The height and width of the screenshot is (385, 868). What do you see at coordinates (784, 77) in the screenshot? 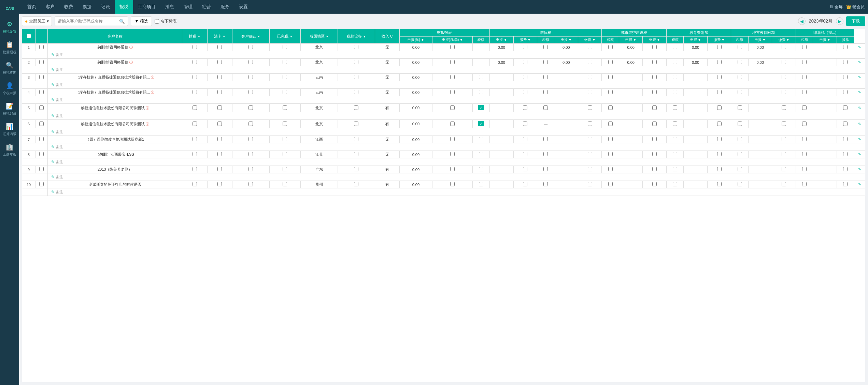
I see `row-df-shen` at bounding box center [784, 77].